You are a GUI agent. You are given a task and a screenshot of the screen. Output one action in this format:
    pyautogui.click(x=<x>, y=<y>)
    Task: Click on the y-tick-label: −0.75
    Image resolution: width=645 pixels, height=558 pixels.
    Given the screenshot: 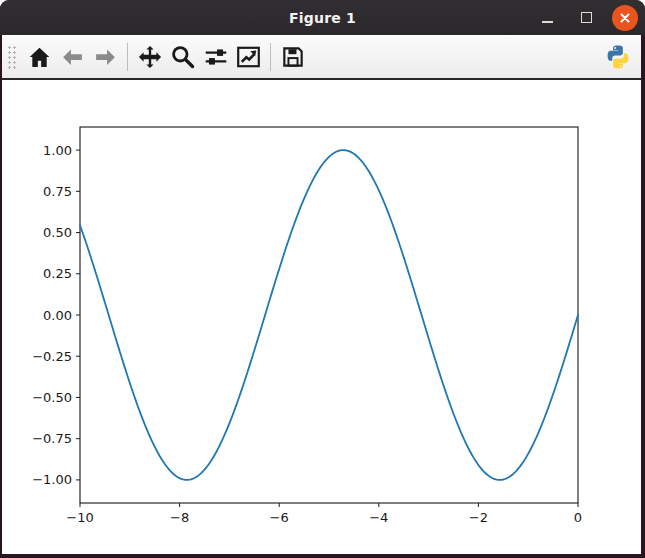 What is the action you would take?
    pyautogui.click(x=52, y=438)
    